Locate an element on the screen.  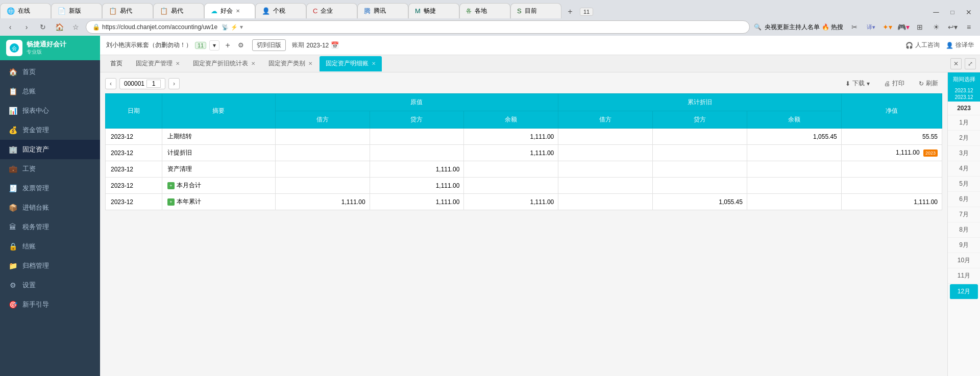
account-dropdown: ▾ is located at coordinates (214, 45).